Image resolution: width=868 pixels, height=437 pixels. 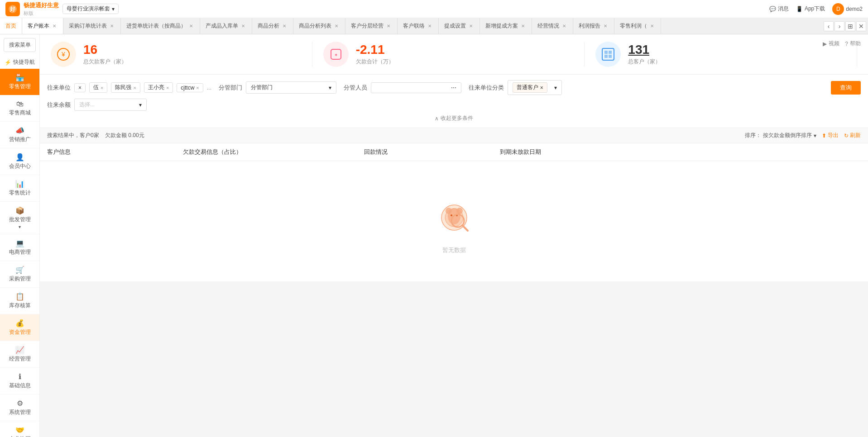 What do you see at coordinates (59, 105) in the screenshot?
I see `owner-balance-label: 往来余额` at bounding box center [59, 105].